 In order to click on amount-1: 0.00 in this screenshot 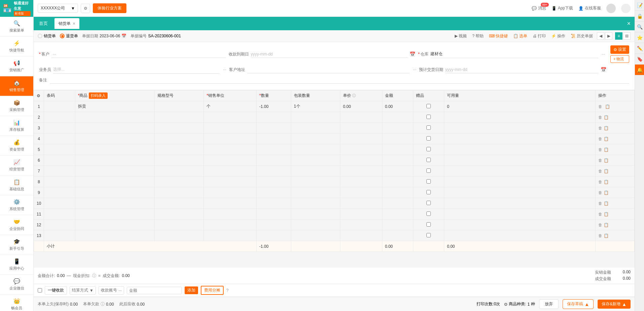, I will do `click(397, 107)`.